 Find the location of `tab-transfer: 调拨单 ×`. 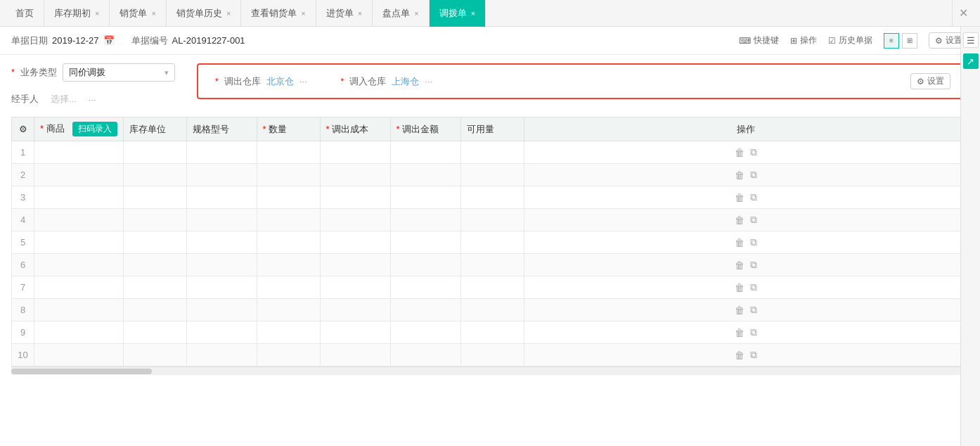

tab-transfer: 调拨单 × is located at coordinates (458, 13).